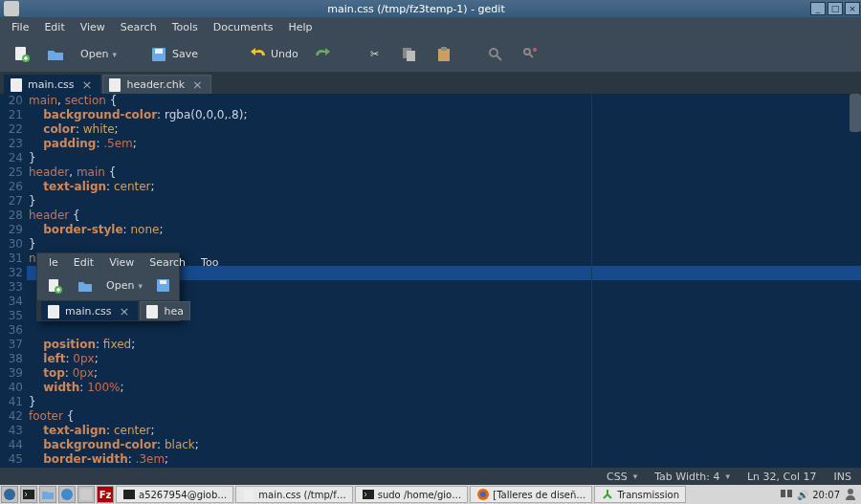  Describe the element at coordinates (444, 417) in the screenshot. I see `code-line: footer {` at that location.